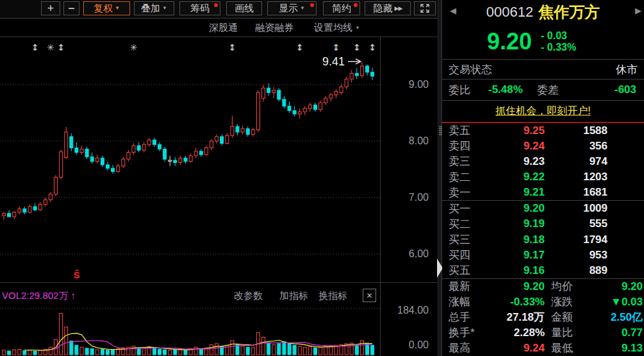 The height and width of the screenshot is (356, 644). I want to click on bid-row-4: 买四 9.17 953, so click(543, 255).